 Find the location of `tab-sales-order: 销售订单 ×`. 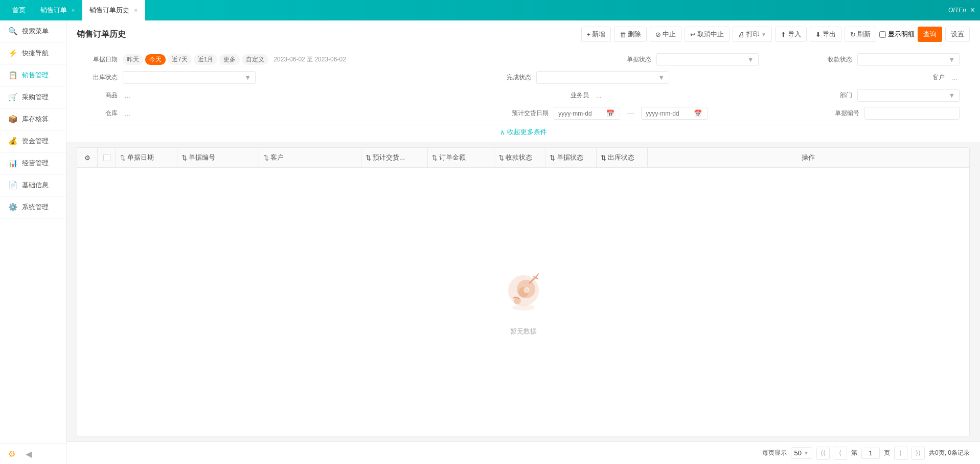

tab-sales-order: 销售订单 × is located at coordinates (58, 10).